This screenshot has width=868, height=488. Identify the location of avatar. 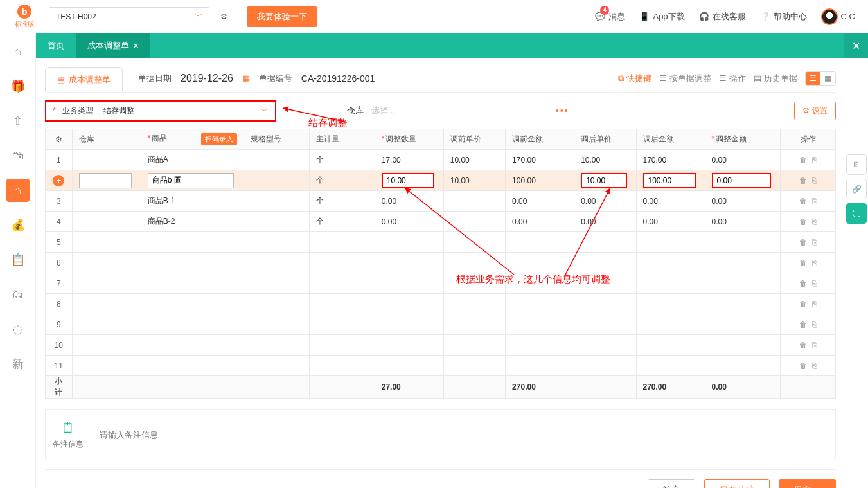
(829, 17).